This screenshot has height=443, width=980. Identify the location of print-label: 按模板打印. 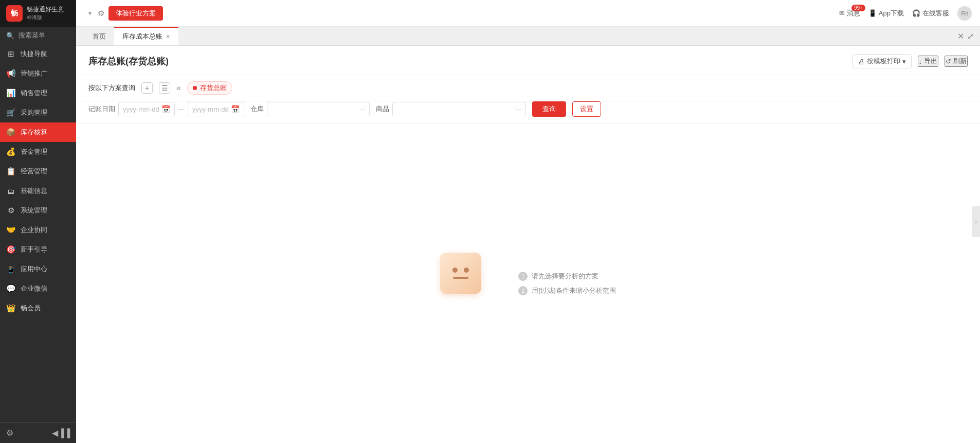
(883, 61).